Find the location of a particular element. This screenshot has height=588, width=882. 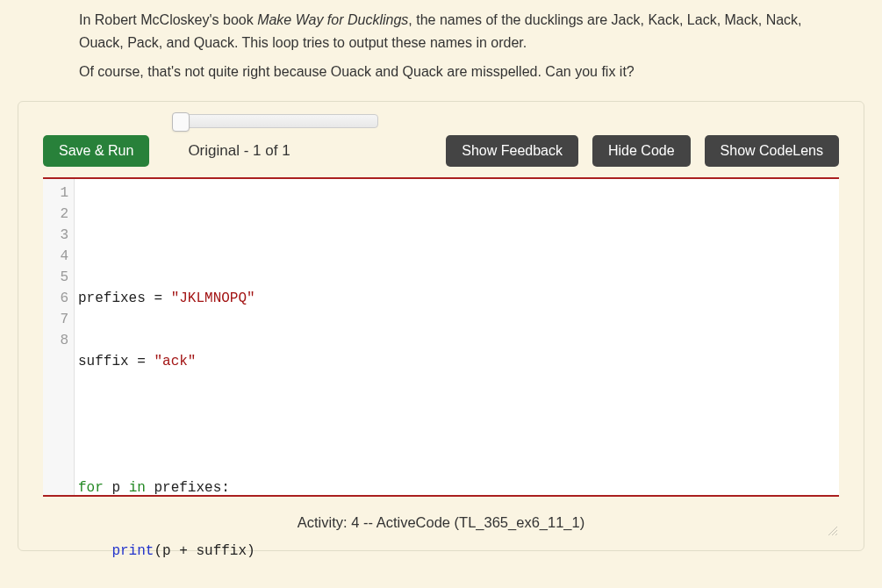

show-codelens-button: Show CodeLens is located at coordinates (772, 151).